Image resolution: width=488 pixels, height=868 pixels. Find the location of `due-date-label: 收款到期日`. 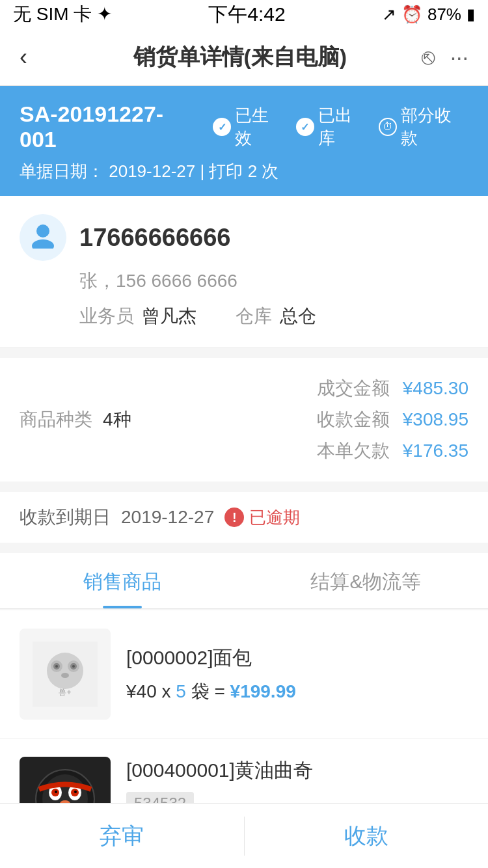

due-date-label: 收款到期日 is located at coordinates (65, 517).